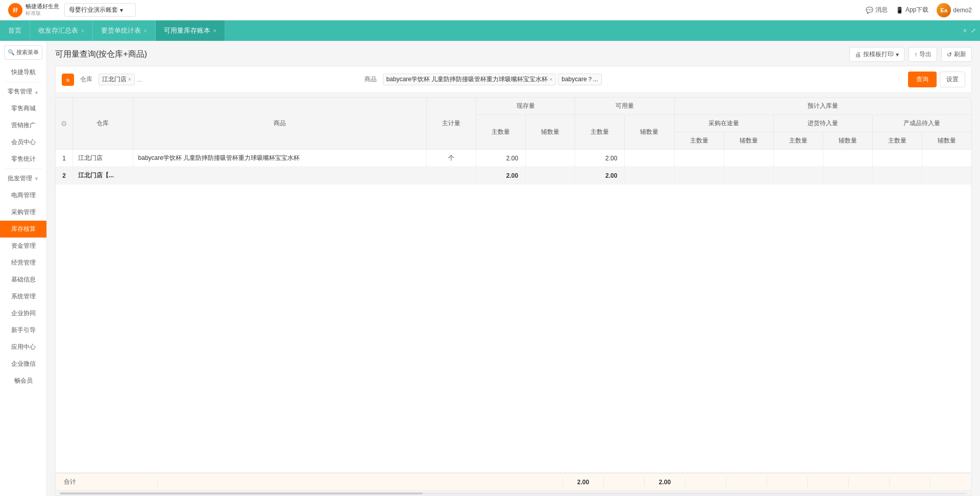 This screenshot has width=980, height=496. I want to click on sidebar-item-retail-mall: 零售商城, so click(23, 108).